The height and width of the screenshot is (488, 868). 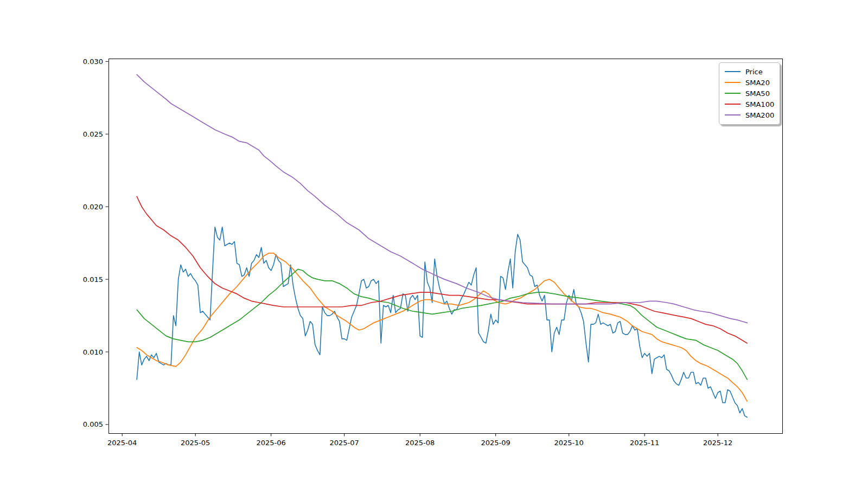 What do you see at coordinates (271, 442) in the screenshot?
I see `x-tick-label: 2025-06` at bounding box center [271, 442].